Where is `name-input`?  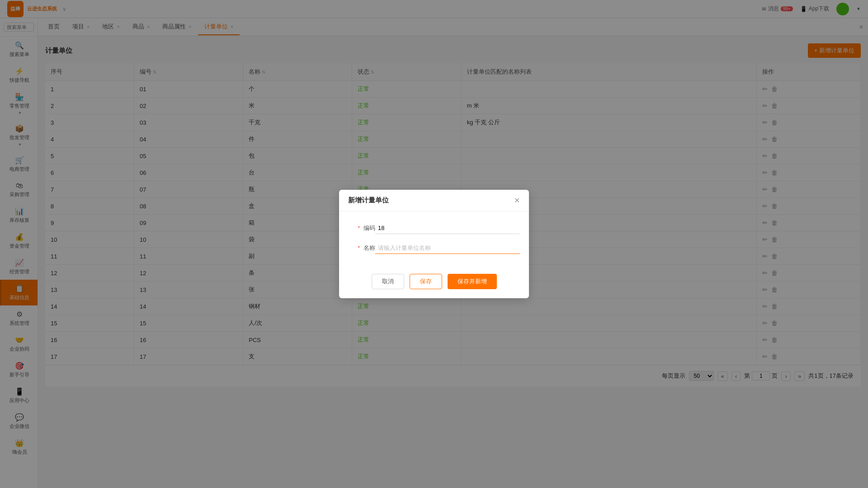 name-input is located at coordinates (448, 248).